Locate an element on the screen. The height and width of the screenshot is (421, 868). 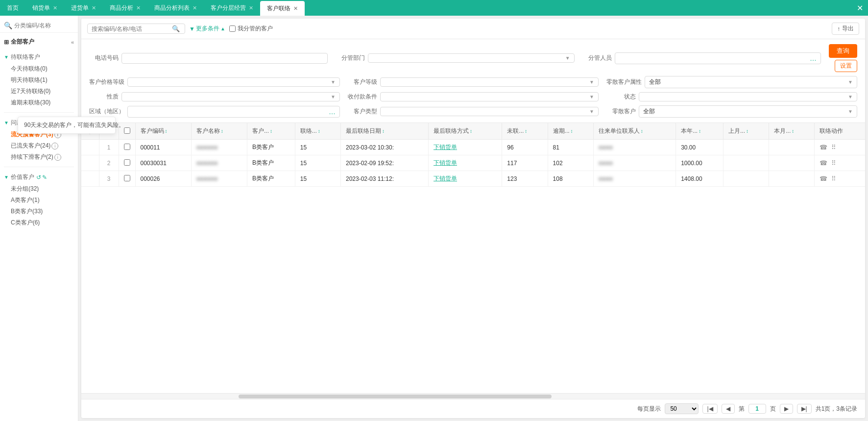
page-size-select: 50 100 200 is located at coordinates (682, 409).